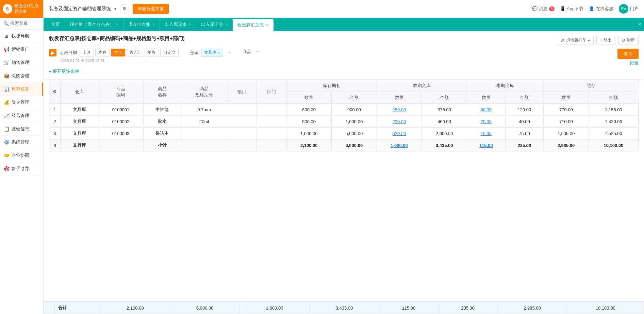  I want to click on row-index: 2, so click(55, 122).